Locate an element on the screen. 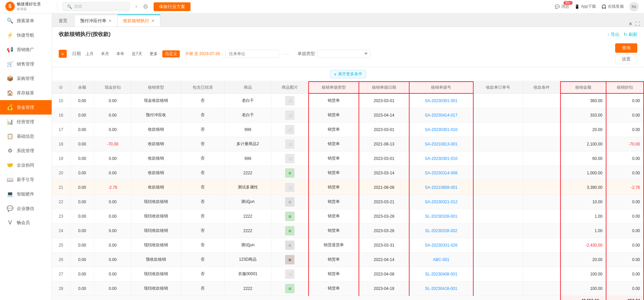 The width and height of the screenshot is (644, 300). sidebar-item-marketing: 📢 营销推广 is located at coordinates (26, 50).